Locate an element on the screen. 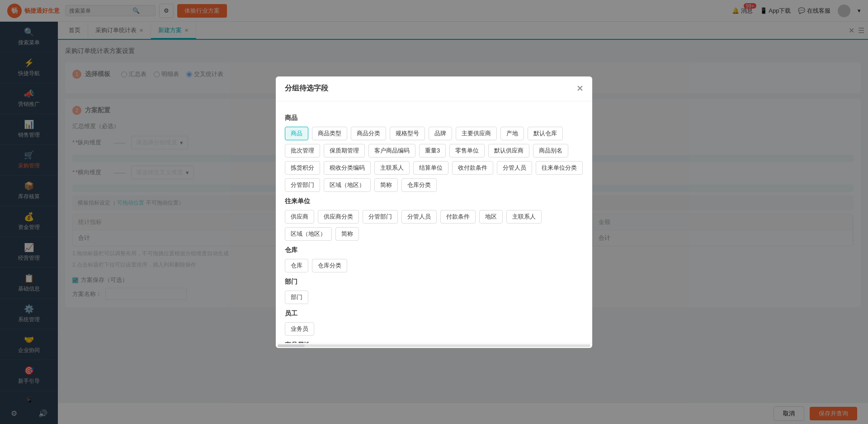 The height and width of the screenshot is (424, 868). field-tag-1-3: 分管人员 is located at coordinates (419, 217).